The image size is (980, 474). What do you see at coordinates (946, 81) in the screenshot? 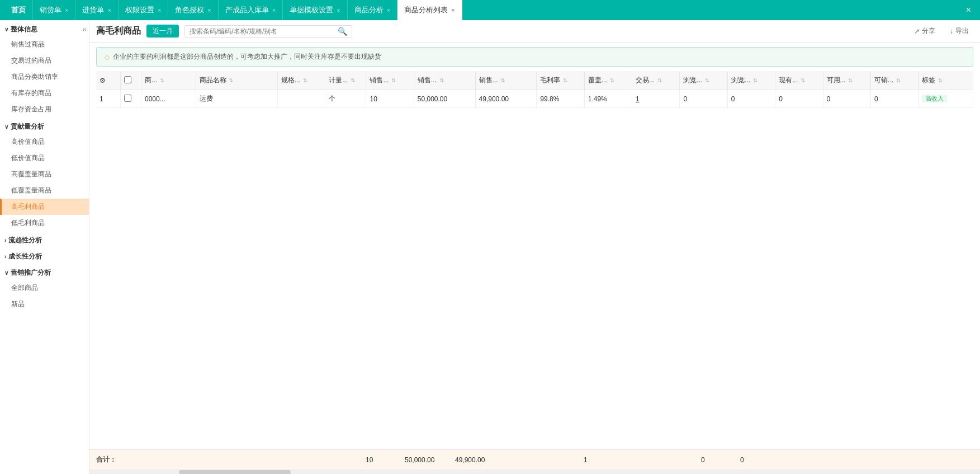
I see `col-header-tag: 标签 ⇅` at bounding box center [946, 81].